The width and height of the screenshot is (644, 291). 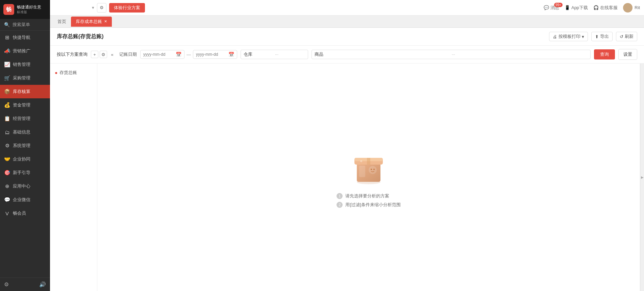 What do you see at coordinates (631, 8) in the screenshot?
I see `user-avatar: Rit` at bounding box center [631, 8].